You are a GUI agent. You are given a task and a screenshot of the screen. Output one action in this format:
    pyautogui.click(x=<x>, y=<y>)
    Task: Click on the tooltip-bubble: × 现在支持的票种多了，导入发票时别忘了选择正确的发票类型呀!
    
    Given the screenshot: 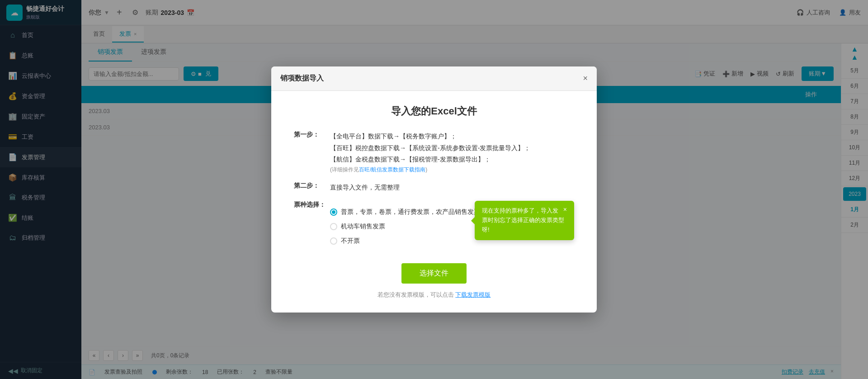 What is the action you would take?
    pyautogui.click(x=524, y=220)
    